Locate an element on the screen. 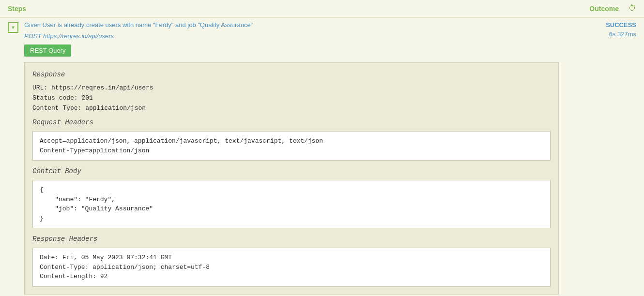 The width and height of the screenshot is (644, 296). response-url-line: URL: https://reqres.in/api/users is located at coordinates (291, 88).